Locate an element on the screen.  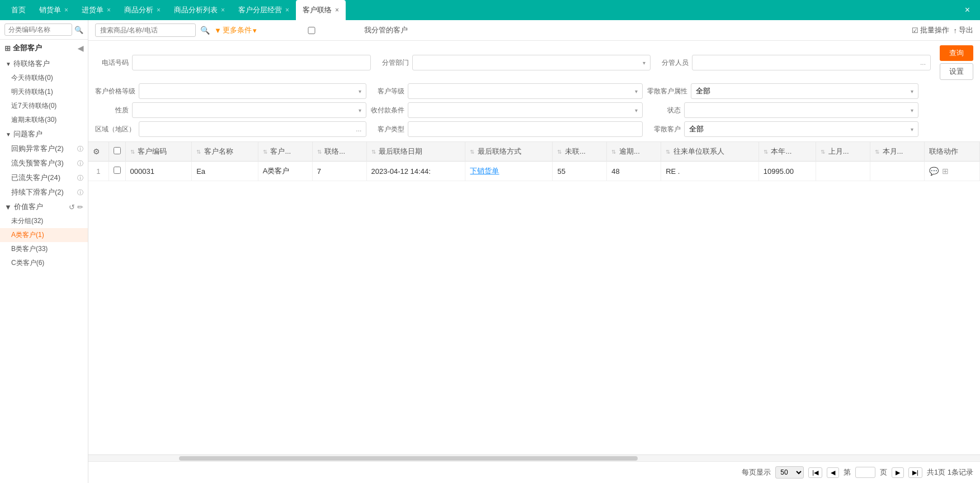
nav-tab-sales: 销货单 × is located at coordinates (54, 10).